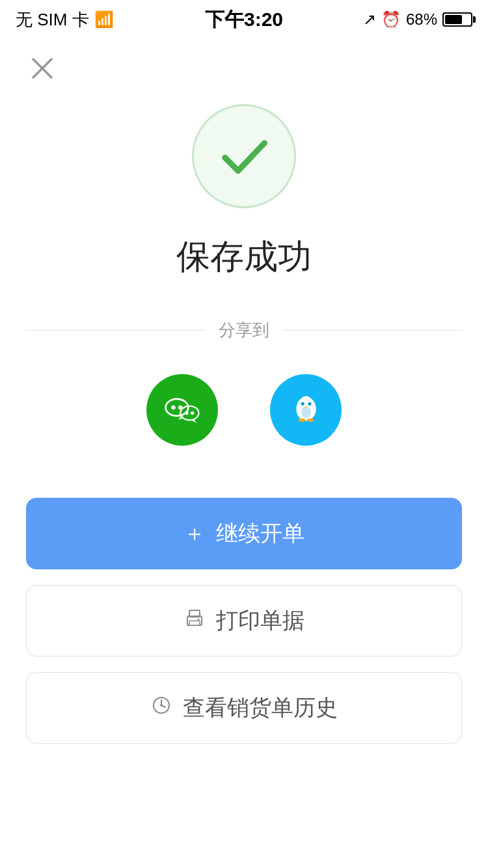  I want to click on divider-section: 分享到, so click(244, 331).